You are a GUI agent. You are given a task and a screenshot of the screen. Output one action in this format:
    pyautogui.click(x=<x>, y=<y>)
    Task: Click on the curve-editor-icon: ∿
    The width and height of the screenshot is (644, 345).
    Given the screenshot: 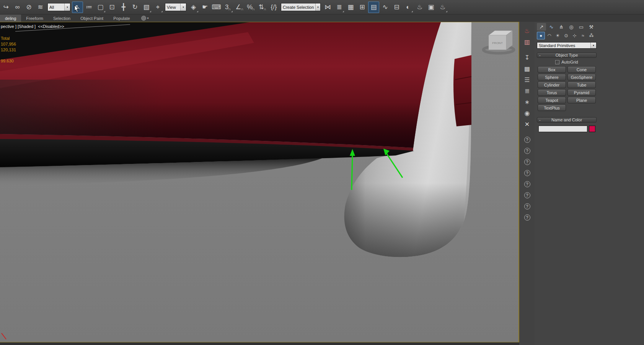 What is the action you would take?
    pyautogui.click(x=385, y=7)
    